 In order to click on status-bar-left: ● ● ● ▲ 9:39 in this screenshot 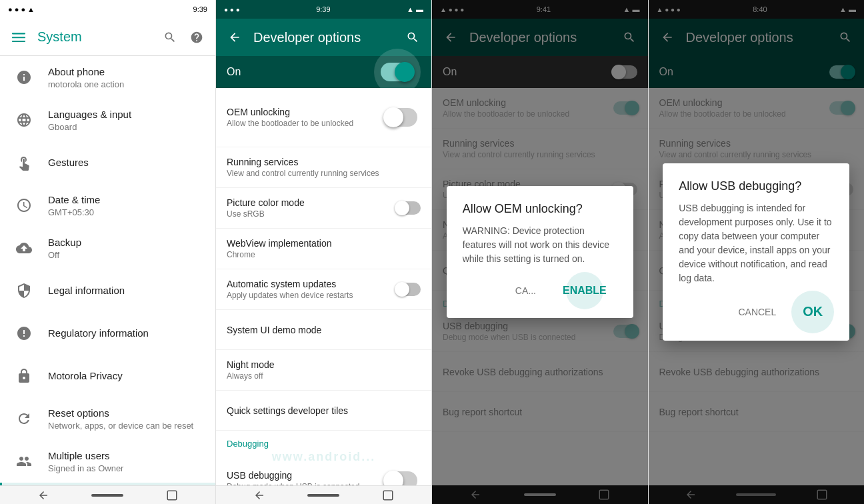, I will do `click(108, 9)`.